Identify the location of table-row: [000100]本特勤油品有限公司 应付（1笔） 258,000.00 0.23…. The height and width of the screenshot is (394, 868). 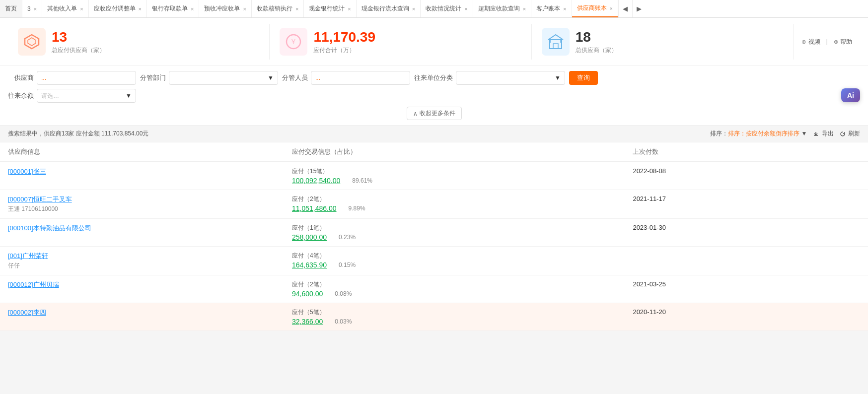
(434, 233).